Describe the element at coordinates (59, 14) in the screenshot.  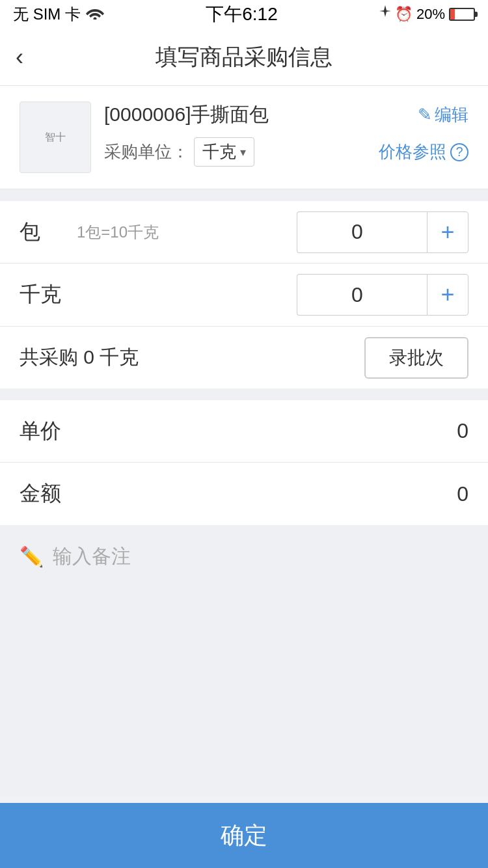
I see `status-left: 无 SIM 卡` at that location.